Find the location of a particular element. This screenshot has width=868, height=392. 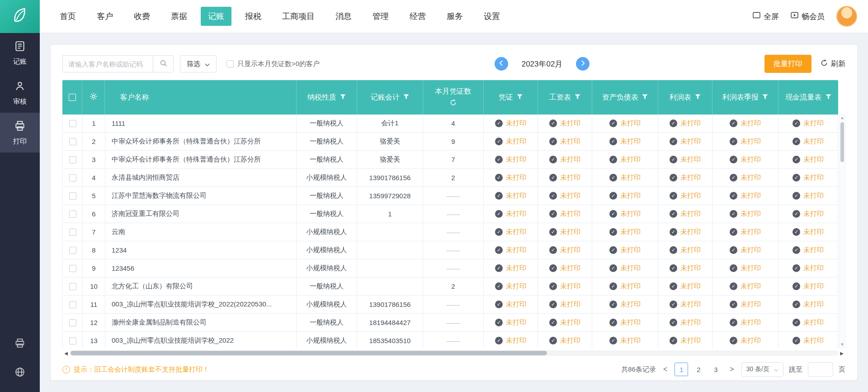

search-icon is located at coordinates (164, 64).